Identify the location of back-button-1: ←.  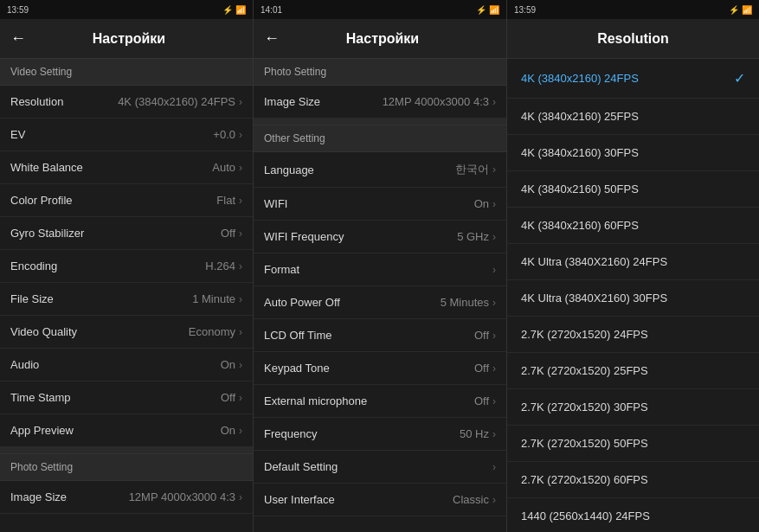
(18, 38).